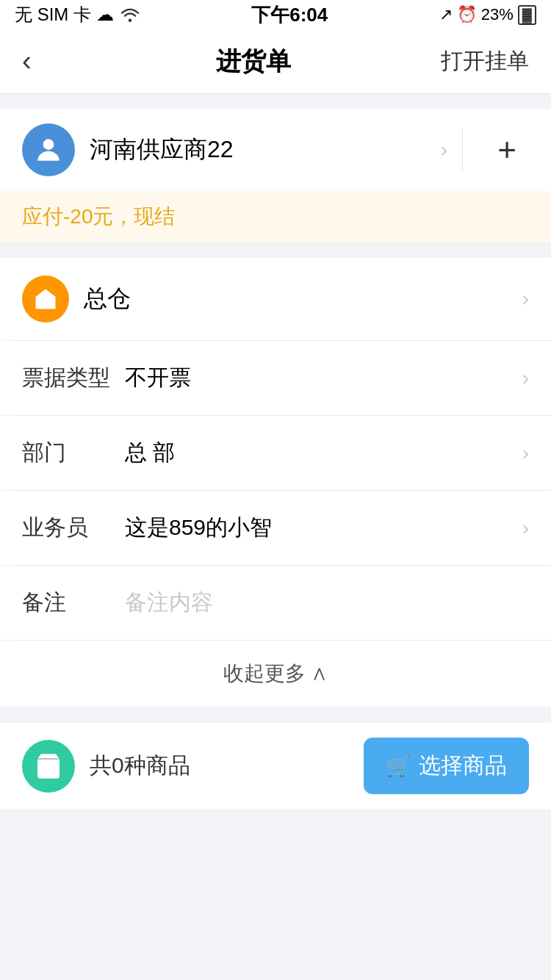 This screenshot has height=980, width=551. Describe the element at coordinates (303, 299) in the screenshot. I see `warehouse-name: 总仓` at that location.